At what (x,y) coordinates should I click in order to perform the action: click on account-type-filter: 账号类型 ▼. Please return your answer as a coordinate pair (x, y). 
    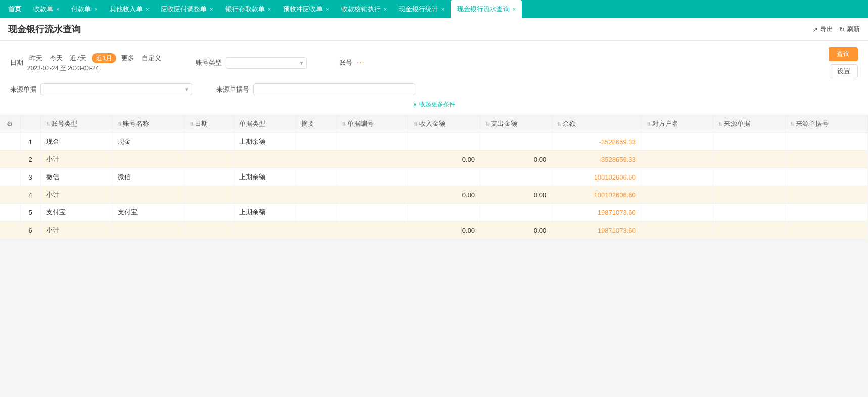
    Looking at the image, I should click on (251, 63).